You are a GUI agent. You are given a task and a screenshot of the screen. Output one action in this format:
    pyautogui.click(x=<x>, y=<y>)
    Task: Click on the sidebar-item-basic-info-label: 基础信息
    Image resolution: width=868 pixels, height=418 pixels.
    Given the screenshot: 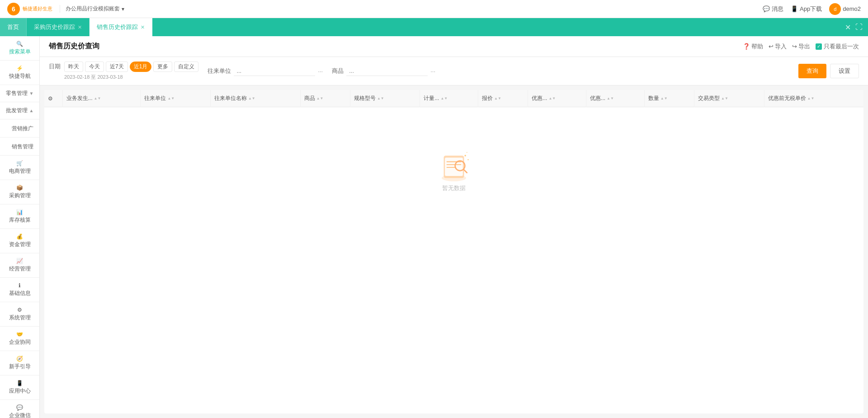 What is the action you would take?
    pyautogui.click(x=20, y=293)
    